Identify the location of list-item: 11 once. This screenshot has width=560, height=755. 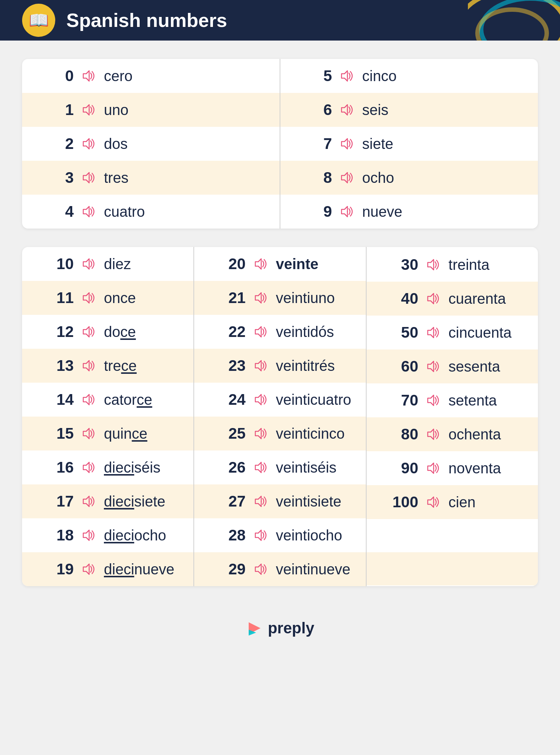
(108, 298).